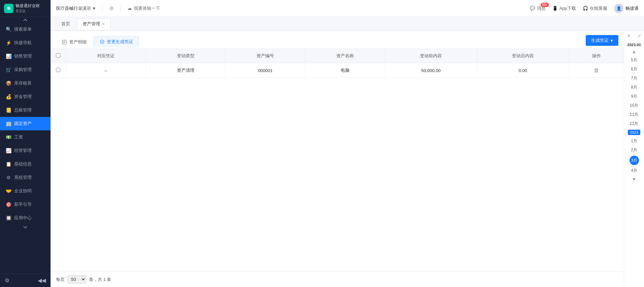 The width and height of the screenshot is (644, 287). What do you see at coordinates (23, 191) in the screenshot?
I see `sidebar-item-label: 企业协同` at bounding box center [23, 191].